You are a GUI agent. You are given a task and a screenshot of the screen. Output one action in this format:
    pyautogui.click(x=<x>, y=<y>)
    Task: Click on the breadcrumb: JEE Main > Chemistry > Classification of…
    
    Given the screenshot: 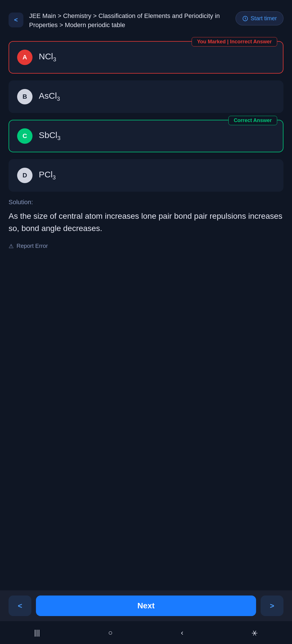 What is the action you would take?
    pyautogui.click(x=129, y=21)
    